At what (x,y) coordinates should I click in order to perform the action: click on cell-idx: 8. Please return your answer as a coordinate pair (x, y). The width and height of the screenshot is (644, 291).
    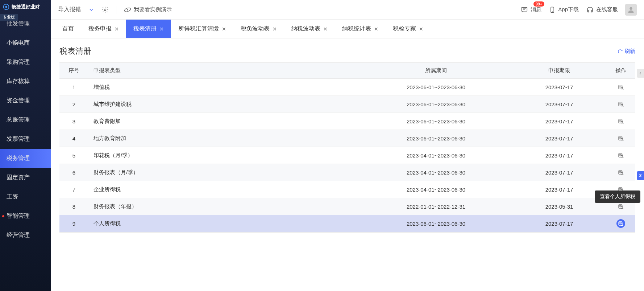
    Looking at the image, I should click on (74, 207).